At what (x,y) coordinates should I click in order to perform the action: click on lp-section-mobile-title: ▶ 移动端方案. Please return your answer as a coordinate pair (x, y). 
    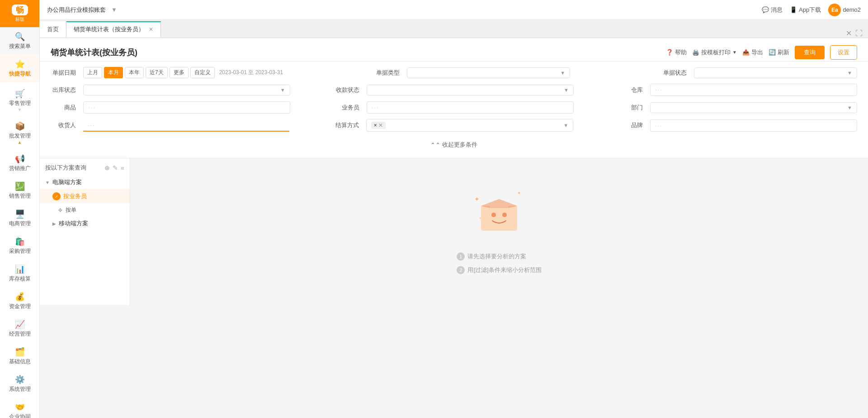
    Looking at the image, I should click on (85, 223).